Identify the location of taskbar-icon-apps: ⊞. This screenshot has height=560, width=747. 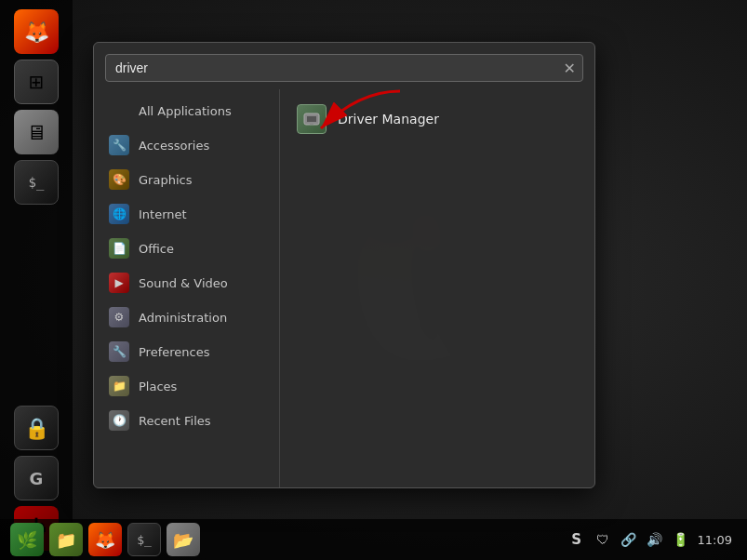
(36, 82).